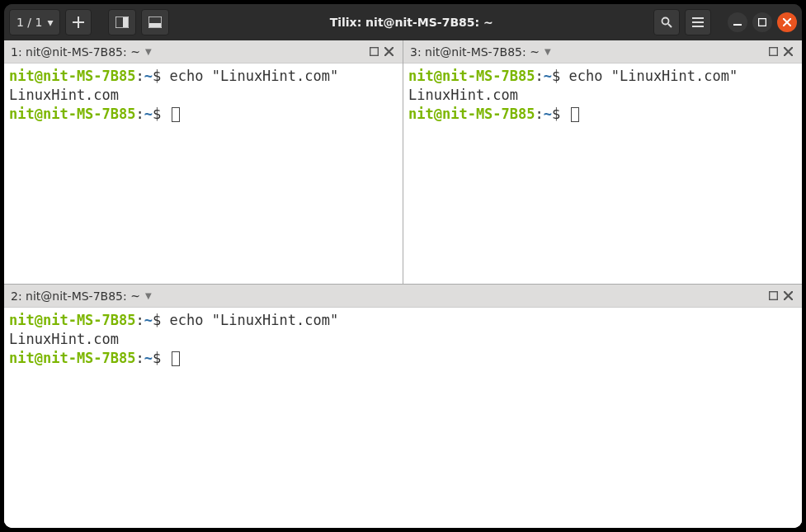  Describe the element at coordinates (81, 52) in the screenshot. I see `pane-title: 1: nit@nit-MS-7B85: ~ ▼` at that location.